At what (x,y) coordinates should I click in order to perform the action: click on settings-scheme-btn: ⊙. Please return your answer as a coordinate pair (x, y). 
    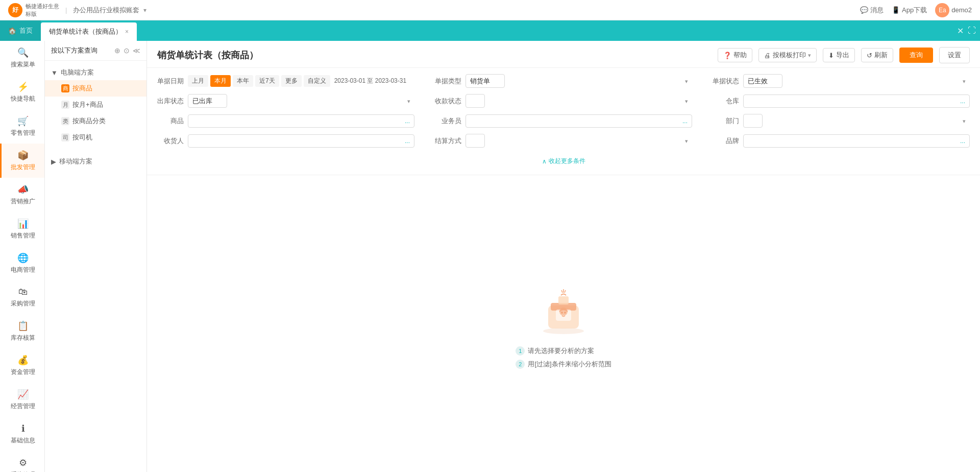
    Looking at the image, I should click on (127, 51).